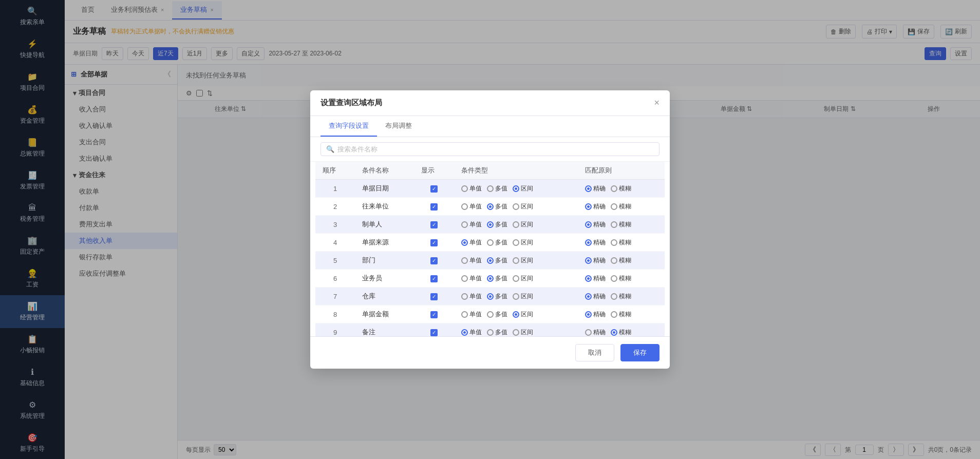  Describe the element at coordinates (490, 330) in the screenshot. I see `table-row: 9备注✓单值多值区间精确模糊` at that location.